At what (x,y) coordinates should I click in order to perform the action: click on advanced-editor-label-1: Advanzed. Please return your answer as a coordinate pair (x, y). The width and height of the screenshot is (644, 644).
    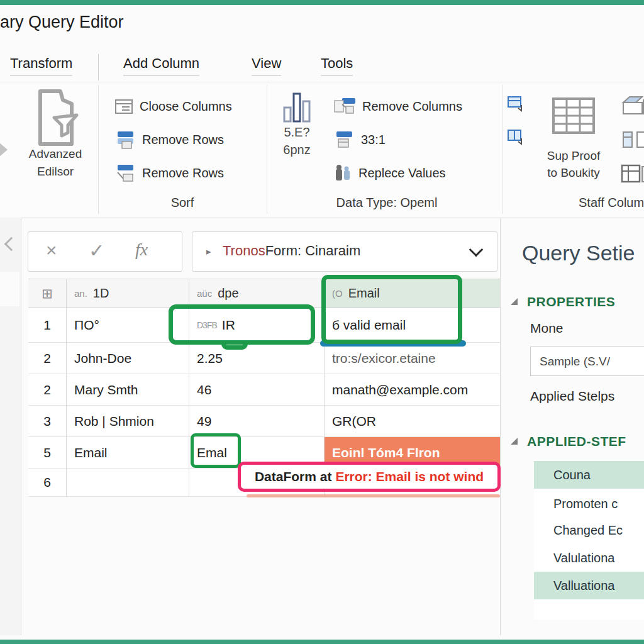
    Looking at the image, I should click on (55, 153).